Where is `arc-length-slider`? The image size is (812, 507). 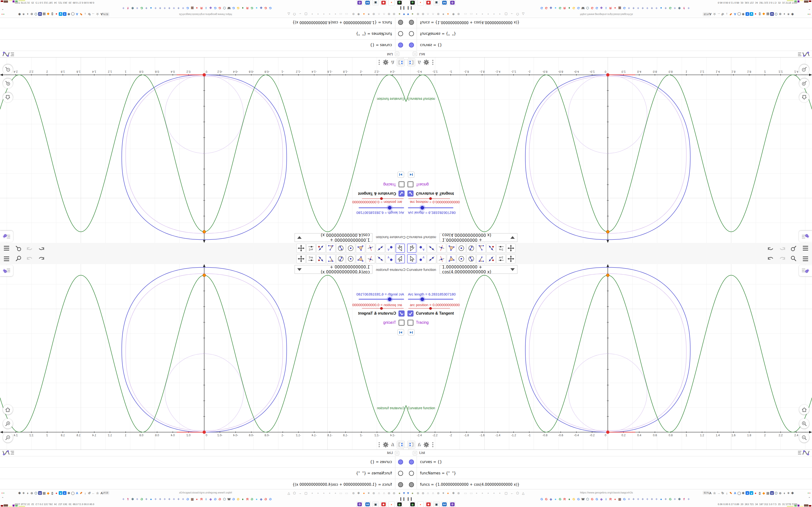 arc-length-slider is located at coordinates (381, 208).